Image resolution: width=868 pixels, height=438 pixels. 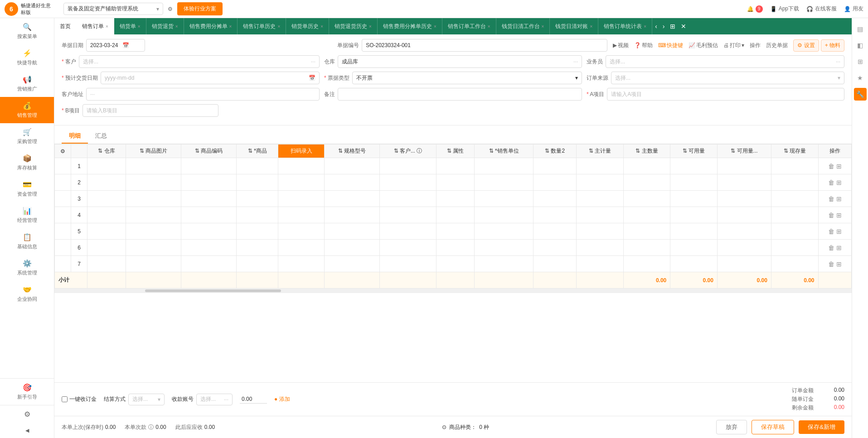 What do you see at coordinates (211, 26) in the screenshot?
I see `tab-sales-expense-split: 销售费用分摊单 ×` at bounding box center [211, 26].